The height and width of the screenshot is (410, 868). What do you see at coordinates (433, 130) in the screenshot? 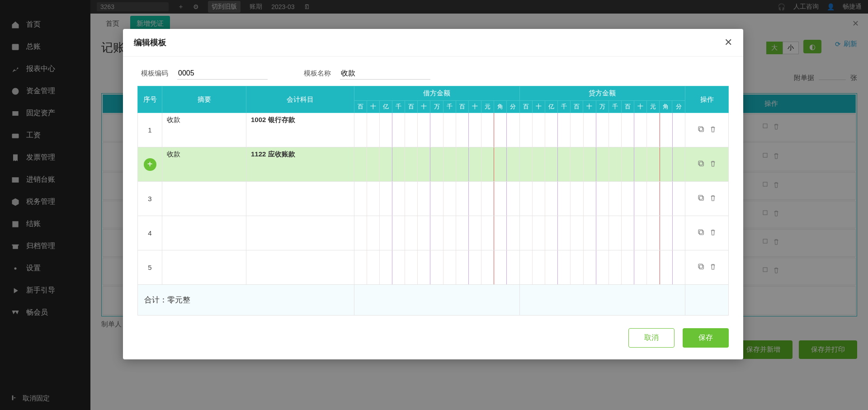
I see `template-row: 1收款1002 银行存款` at bounding box center [433, 130].